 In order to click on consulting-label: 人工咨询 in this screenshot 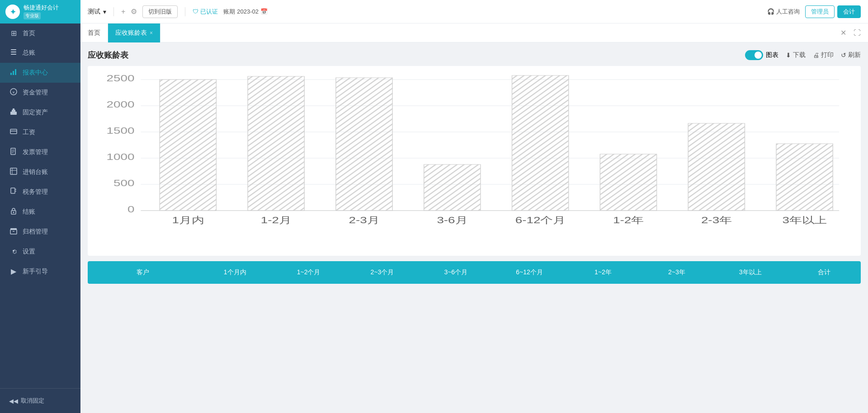, I will do `click(788, 12)`.